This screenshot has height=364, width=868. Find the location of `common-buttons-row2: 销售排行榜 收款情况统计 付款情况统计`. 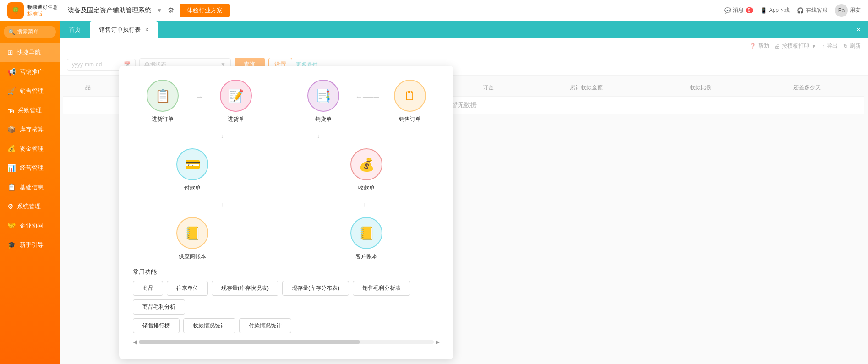

common-buttons-row2: 销售排行榜 收款情况统计 付款情况统计 is located at coordinates (286, 326).